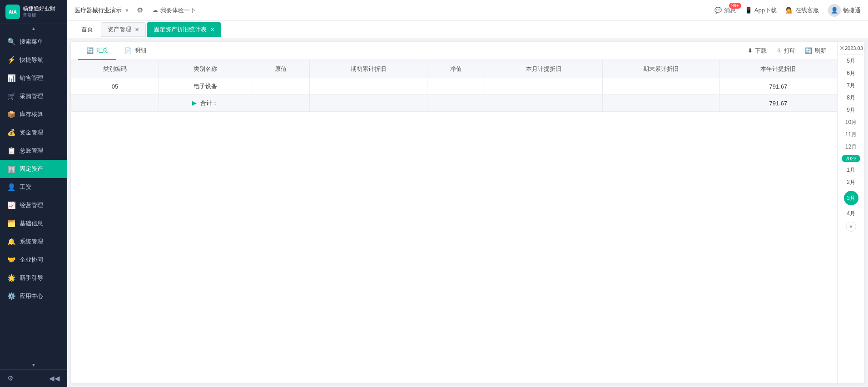 This screenshot has width=868, height=387. What do you see at coordinates (852, 10) in the screenshot?
I see `username-label: 畅捷通` at bounding box center [852, 10].